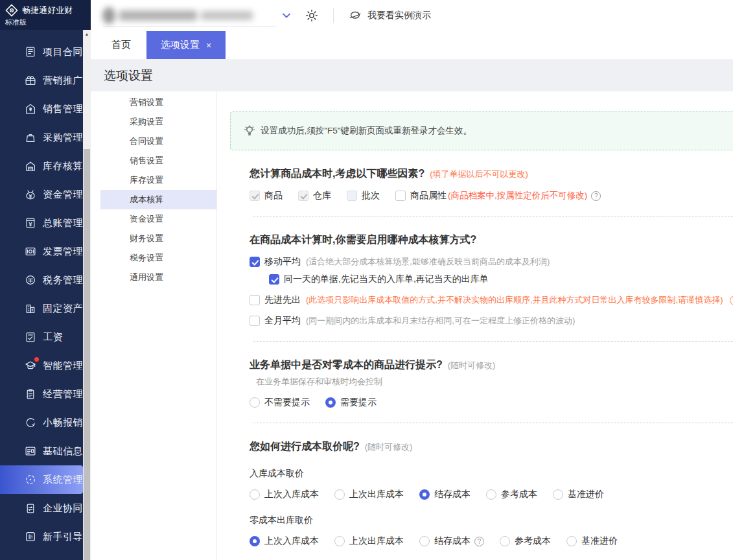 This screenshot has width=733, height=560. I want to click on tax-icon, so click(30, 280).